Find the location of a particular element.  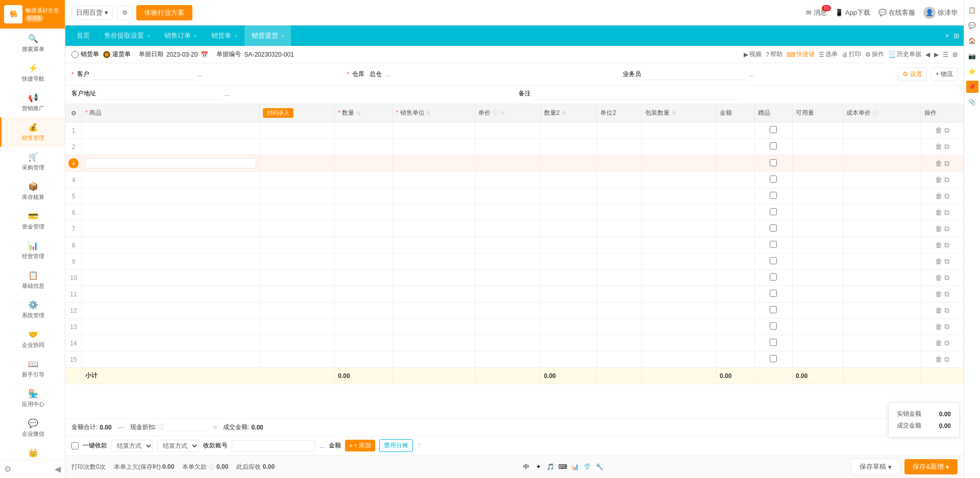

sidebar-item-master: 📋 基础信息 is located at coordinates (33, 280).